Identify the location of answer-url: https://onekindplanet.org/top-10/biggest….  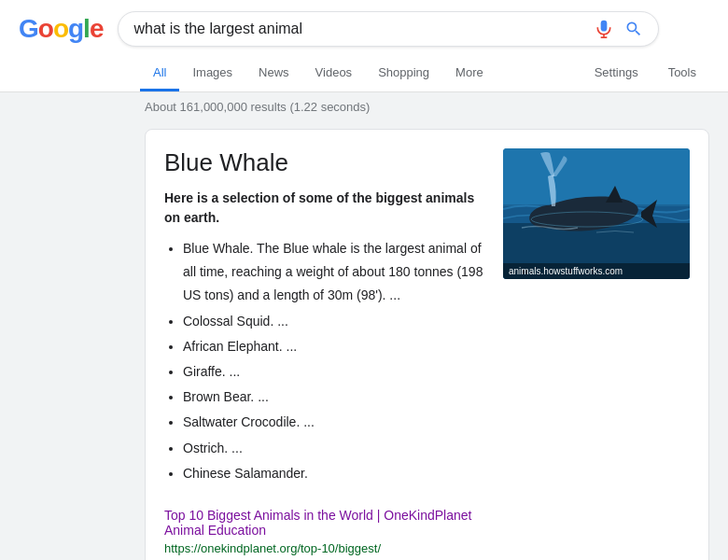
(327, 549).